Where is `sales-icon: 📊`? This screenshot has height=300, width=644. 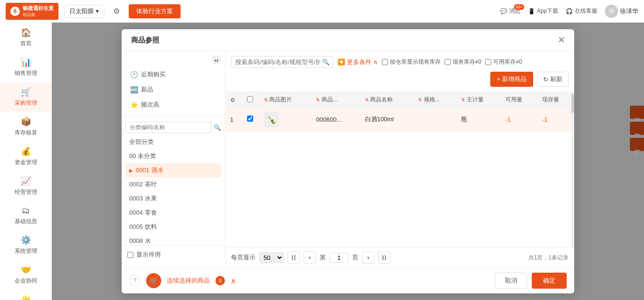
sales-icon: 📊 is located at coordinates (26, 62).